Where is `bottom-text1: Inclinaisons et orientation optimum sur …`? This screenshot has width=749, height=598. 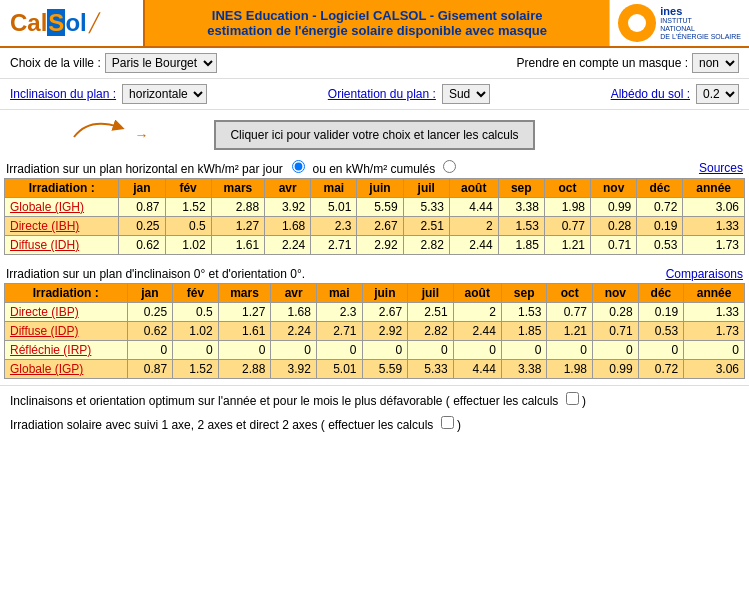 bottom-text1: Inclinaisons et orientation optimum sur … is located at coordinates (374, 400).